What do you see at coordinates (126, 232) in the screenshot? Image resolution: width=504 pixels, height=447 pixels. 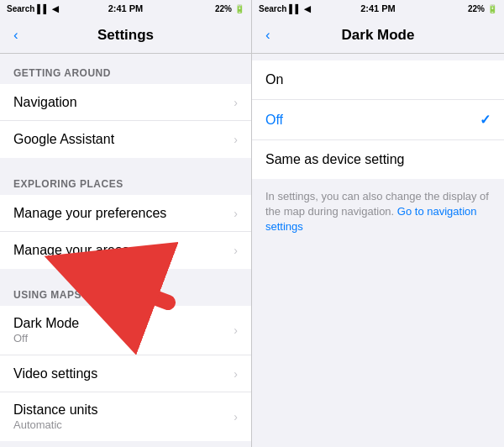 I see `settings-group-exploring-places: Manage your preferences › Manage your ar…` at bounding box center [126, 232].